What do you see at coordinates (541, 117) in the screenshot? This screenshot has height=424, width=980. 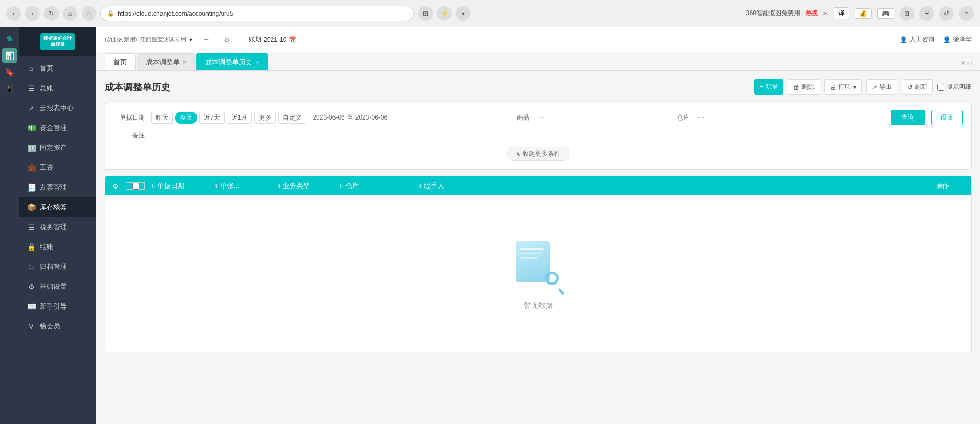 I see `goods-filter-dots: ···` at bounding box center [541, 117].